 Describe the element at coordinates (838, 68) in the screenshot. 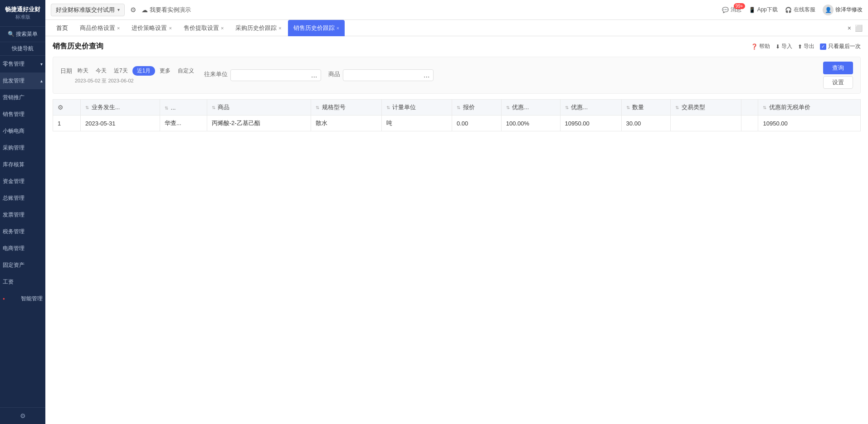

I see `query-button: 查询` at that location.